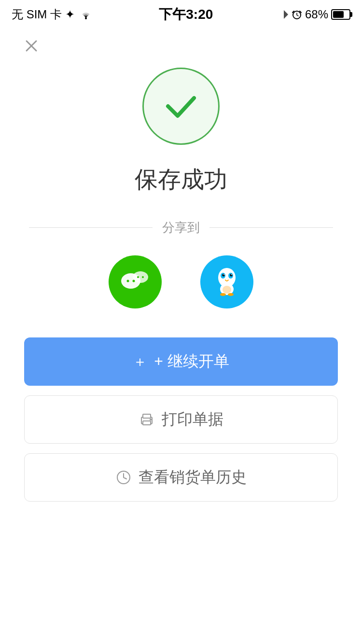 The image size is (362, 644). I want to click on history-icon, so click(124, 477).